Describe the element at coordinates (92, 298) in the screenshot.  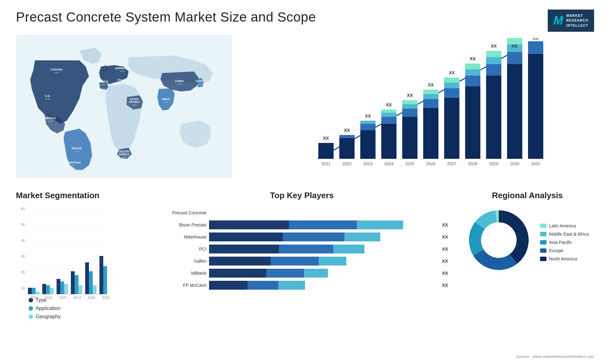
I see `svg-text: 2025` at that location.